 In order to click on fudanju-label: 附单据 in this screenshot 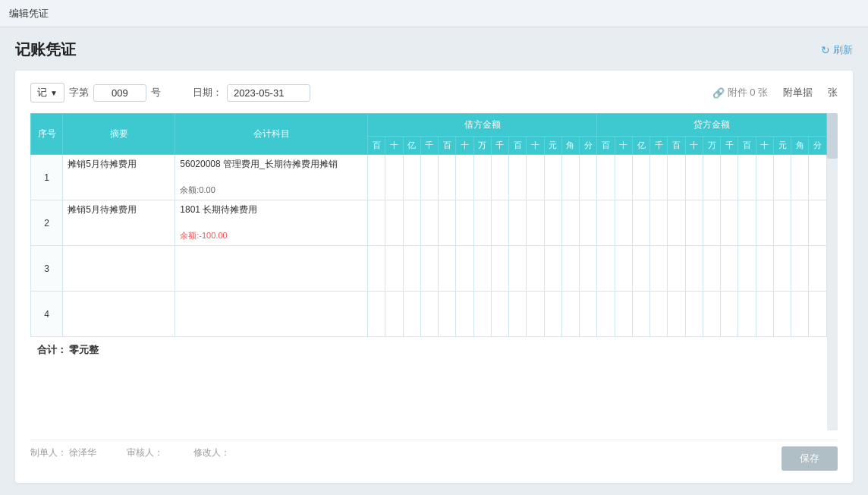, I will do `click(798, 93)`.